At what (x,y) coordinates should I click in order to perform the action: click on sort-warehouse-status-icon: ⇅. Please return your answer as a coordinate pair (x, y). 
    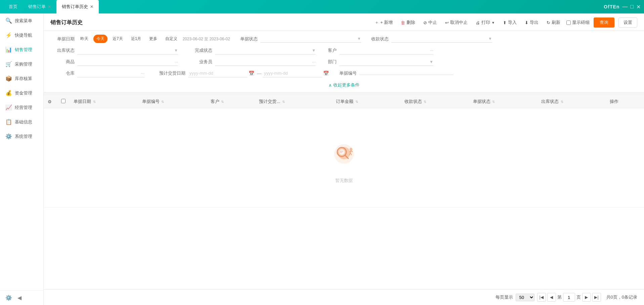
    Looking at the image, I should click on (562, 102).